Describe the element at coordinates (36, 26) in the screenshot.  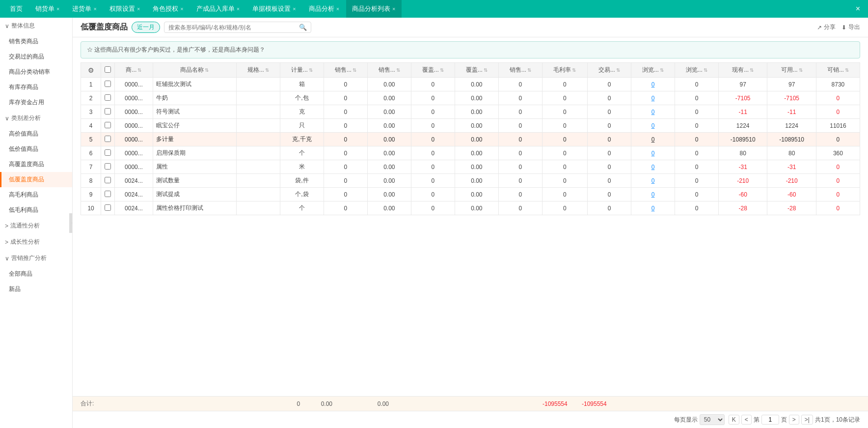
I see `sidebar-section-overall: ∨ 整体信息` at that location.